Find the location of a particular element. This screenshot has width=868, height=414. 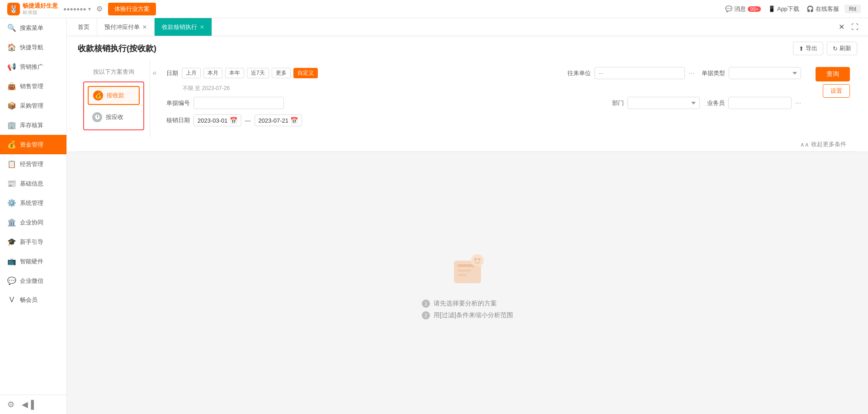

sidebar-item-marketing: 📢 营销推广 is located at coordinates (33, 67).